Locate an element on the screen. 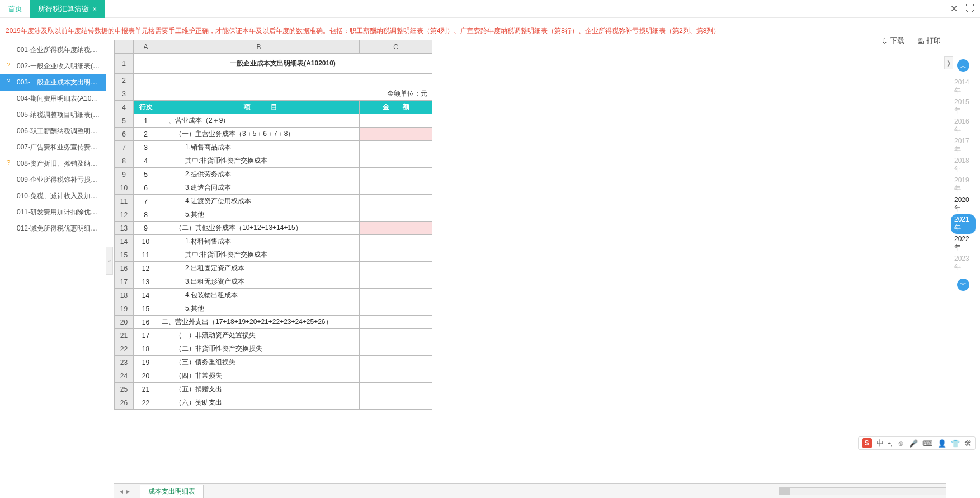 The height and width of the screenshot is (498, 980). ime-emoji-icon: ☺ is located at coordinates (901, 443).